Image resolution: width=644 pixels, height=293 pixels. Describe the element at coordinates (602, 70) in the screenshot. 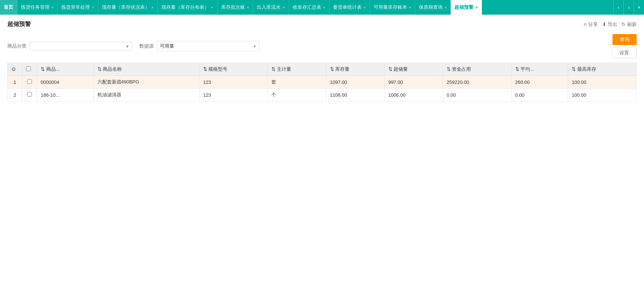

I see `col-max-stock-header: ⇅ 最高库存` at that location.